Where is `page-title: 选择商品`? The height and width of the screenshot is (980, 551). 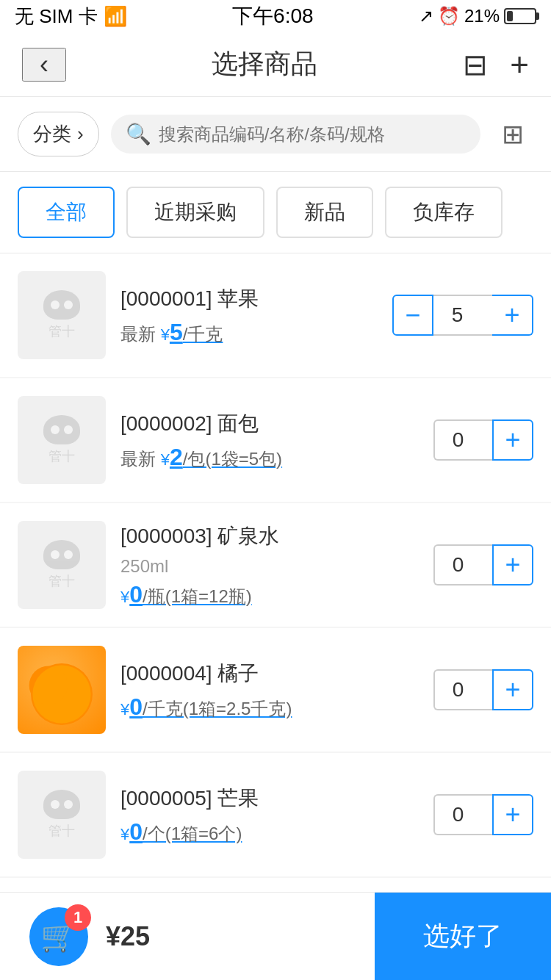 page-title: 选择商品 is located at coordinates (264, 65).